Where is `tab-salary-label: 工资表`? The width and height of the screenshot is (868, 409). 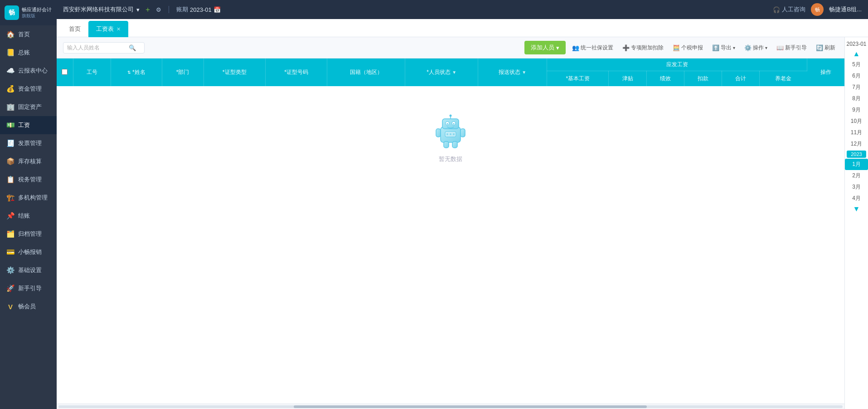 tab-salary-label: 工资表 is located at coordinates (105, 29).